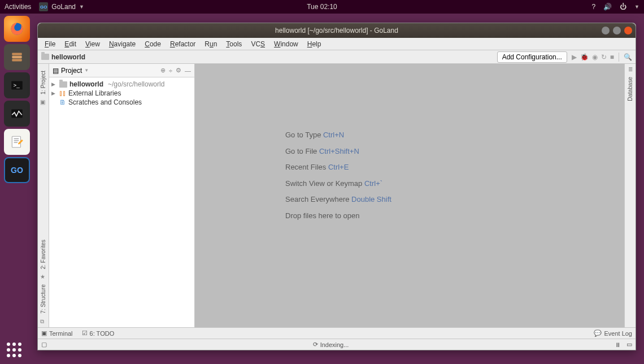 The width and height of the screenshot is (644, 364). I want to click on activities-button: Activities, so click(18, 7).